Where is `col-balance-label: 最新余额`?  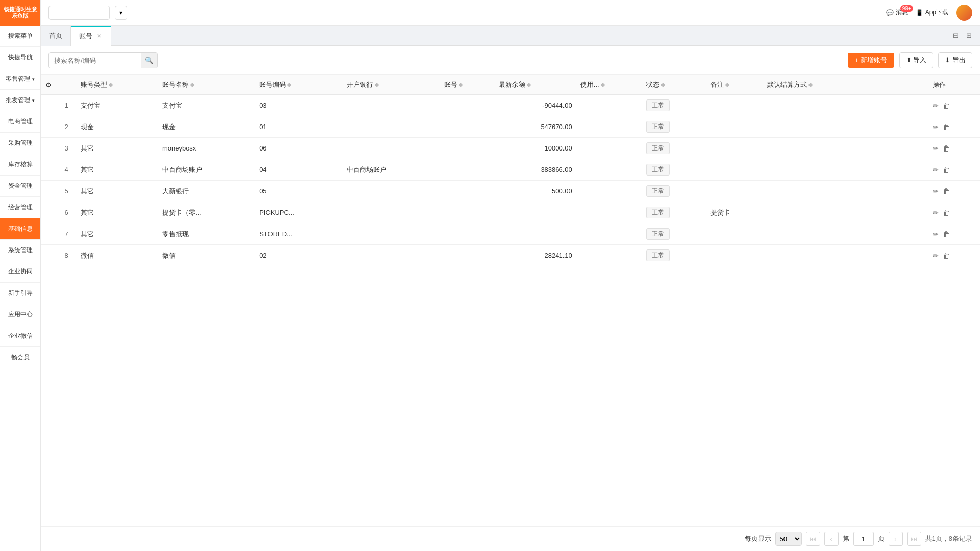 col-balance-label: 最新余额 is located at coordinates (512, 85).